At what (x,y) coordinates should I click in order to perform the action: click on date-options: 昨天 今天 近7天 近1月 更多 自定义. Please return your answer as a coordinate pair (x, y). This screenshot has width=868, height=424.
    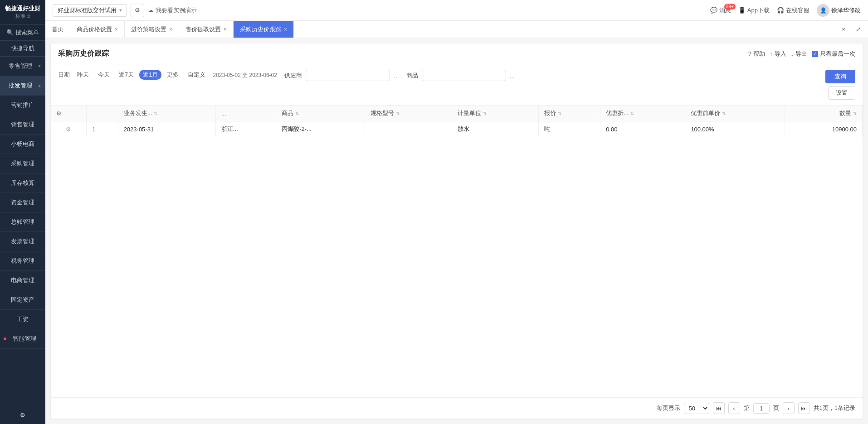
    Looking at the image, I should click on (141, 75).